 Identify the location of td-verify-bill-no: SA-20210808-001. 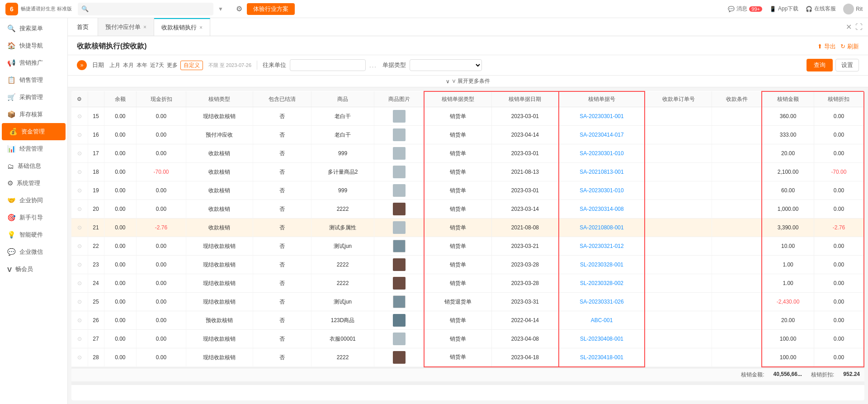
(602, 228).